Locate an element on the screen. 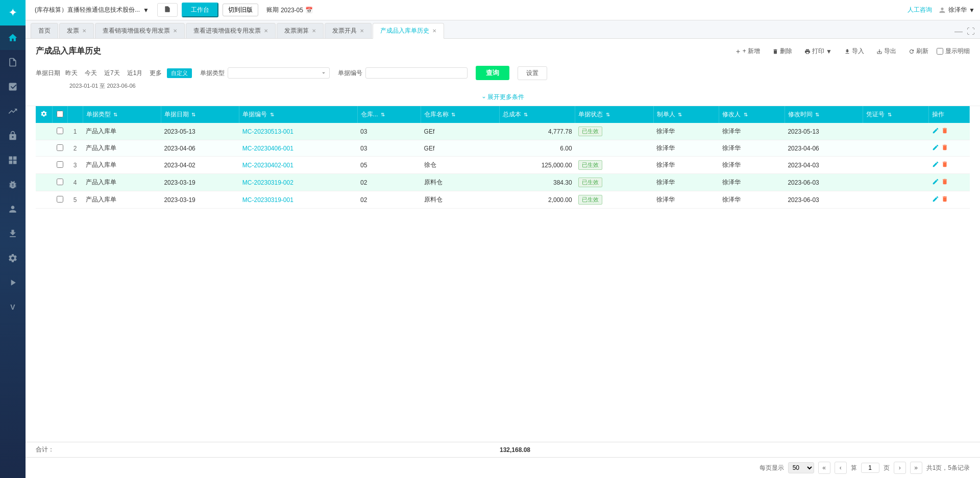  date-7days: 近7天 is located at coordinates (112, 73).